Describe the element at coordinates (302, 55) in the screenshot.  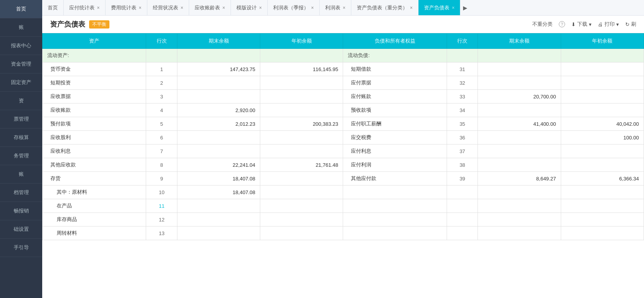
I see `section-year-start` at that location.